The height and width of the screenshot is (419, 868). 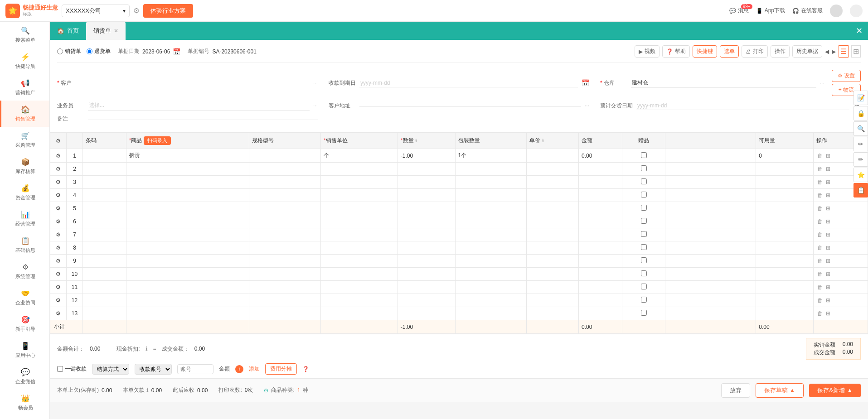 I want to click on sidebar-item-app-center: 📱 应用中心, so click(x=24, y=350).